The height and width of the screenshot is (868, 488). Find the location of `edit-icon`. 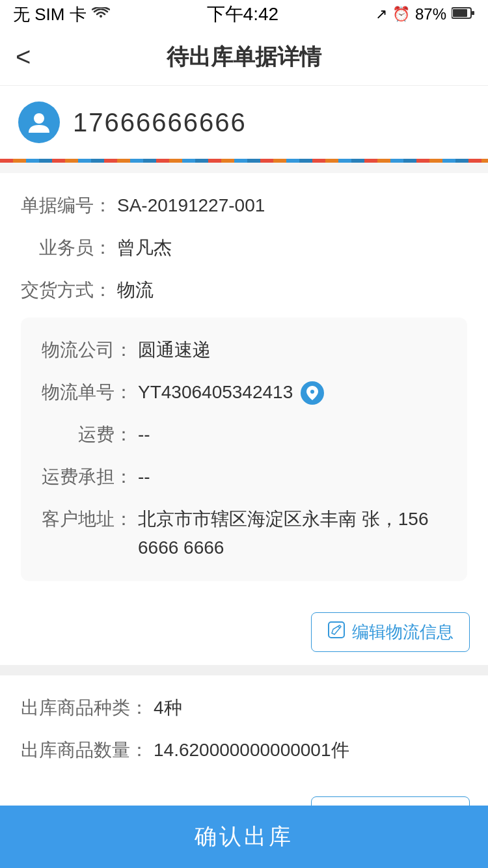

edit-icon is located at coordinates (336, 632).